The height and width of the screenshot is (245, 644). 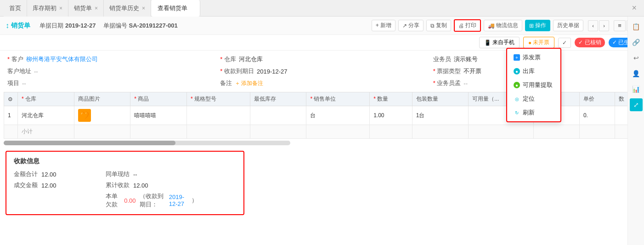 I want to click on warehouse-value: 河北仓库, so click(x=251, y=59).